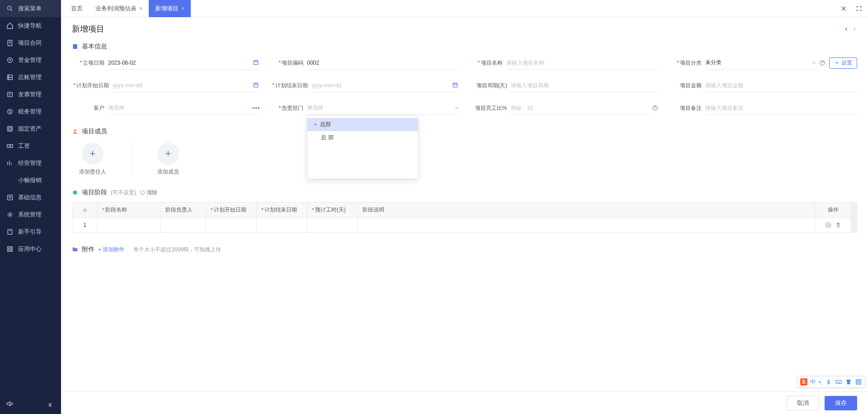  I want to click on ime-skin-icon, so click(849, 382).